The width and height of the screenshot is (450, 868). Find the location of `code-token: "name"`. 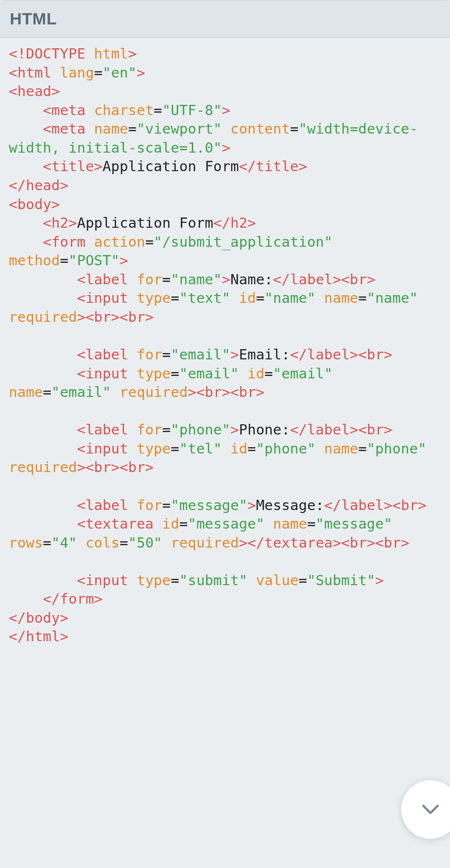

code-token: "name" is located at coordinates (196, 279).